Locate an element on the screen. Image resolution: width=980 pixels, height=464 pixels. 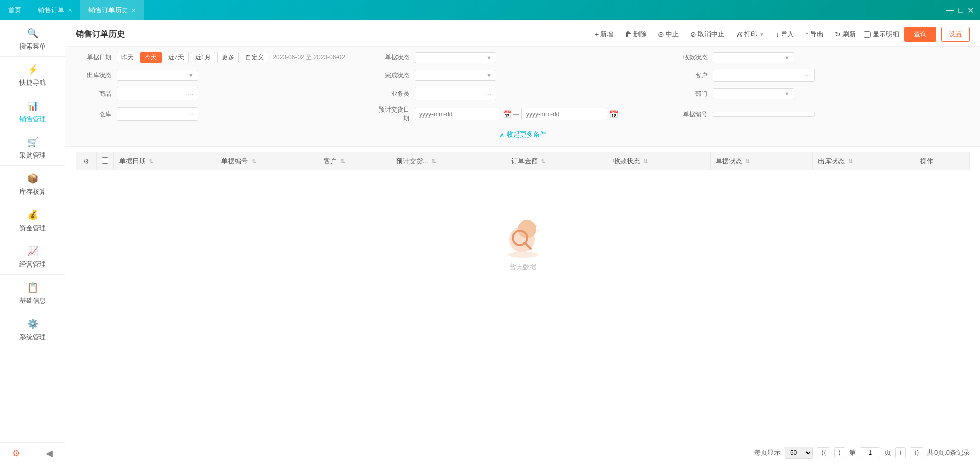
date-btn-7days: 近7天 is located at coordinates (176, 57).